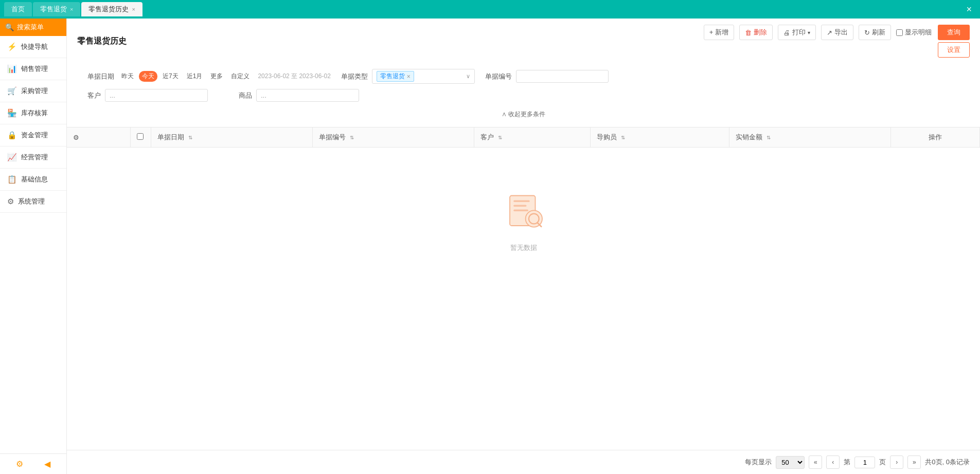  I want to click on sidebar-item-label: 快捷导航, so click(34, 47).